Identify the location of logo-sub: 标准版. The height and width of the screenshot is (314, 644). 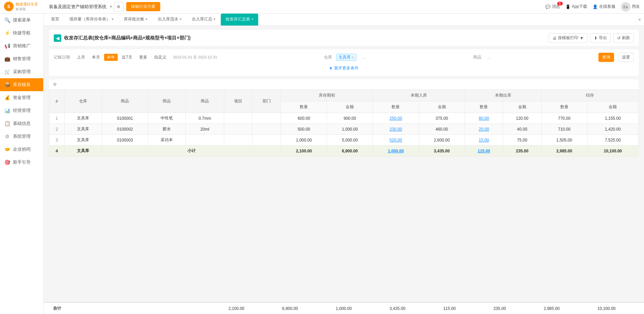
(27, 9).